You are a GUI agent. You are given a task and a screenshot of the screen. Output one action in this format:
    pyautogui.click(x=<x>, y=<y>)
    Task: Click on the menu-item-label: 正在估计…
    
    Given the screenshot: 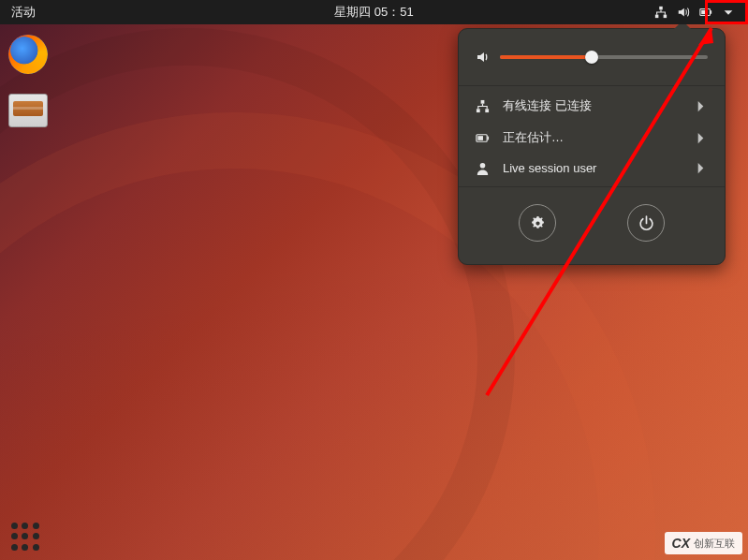 What is the action you would take?
    pyautogui.click(x=592, y=138)
    